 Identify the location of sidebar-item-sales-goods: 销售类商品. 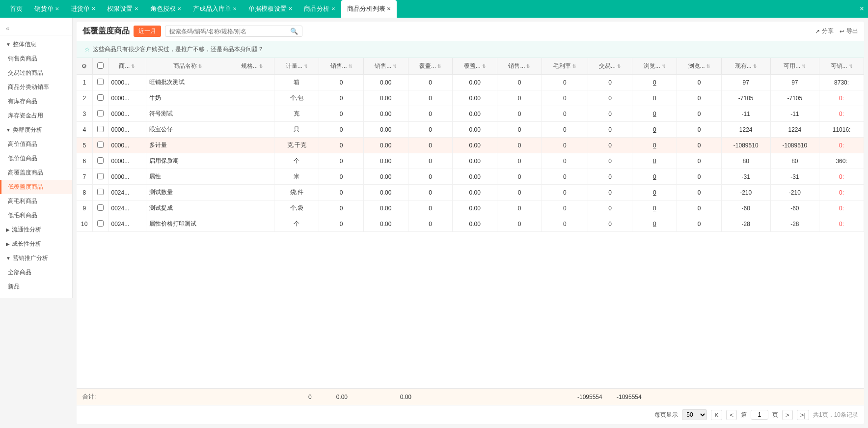
(36, 59).